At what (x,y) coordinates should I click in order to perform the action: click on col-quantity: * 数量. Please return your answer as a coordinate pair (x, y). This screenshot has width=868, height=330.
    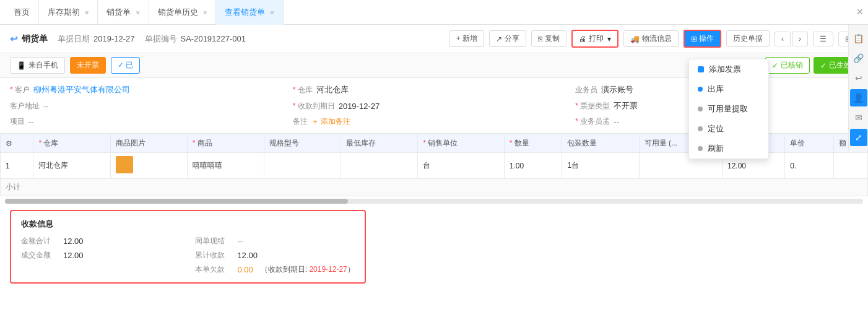
    Looking at the image, I should click on (533, 144).